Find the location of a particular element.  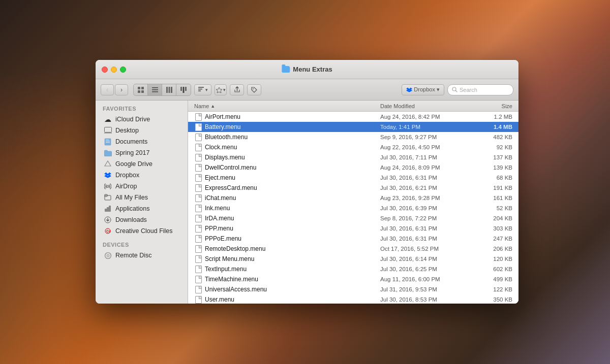

sidebar-item-documents: Documents is located at coordinates (141, 142).